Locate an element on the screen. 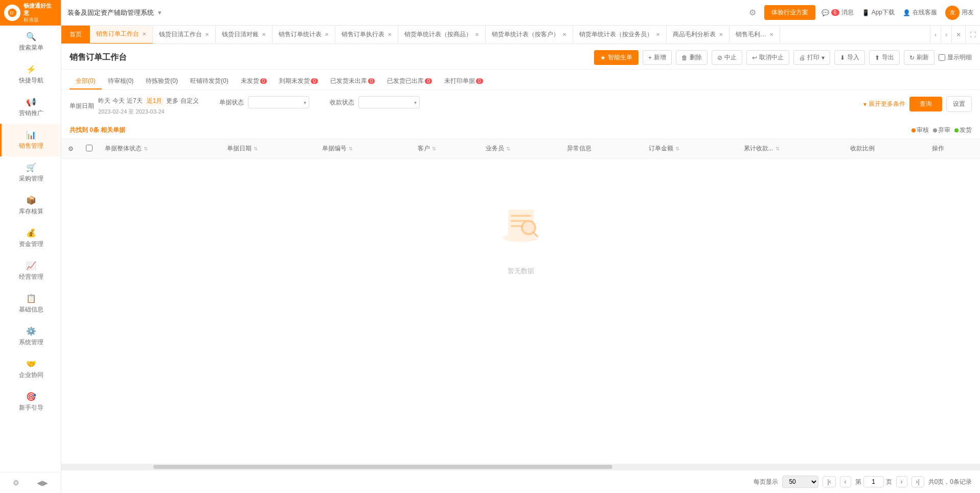  settings-bottom-icon: ⚙ is located at coordinates (16, 483).